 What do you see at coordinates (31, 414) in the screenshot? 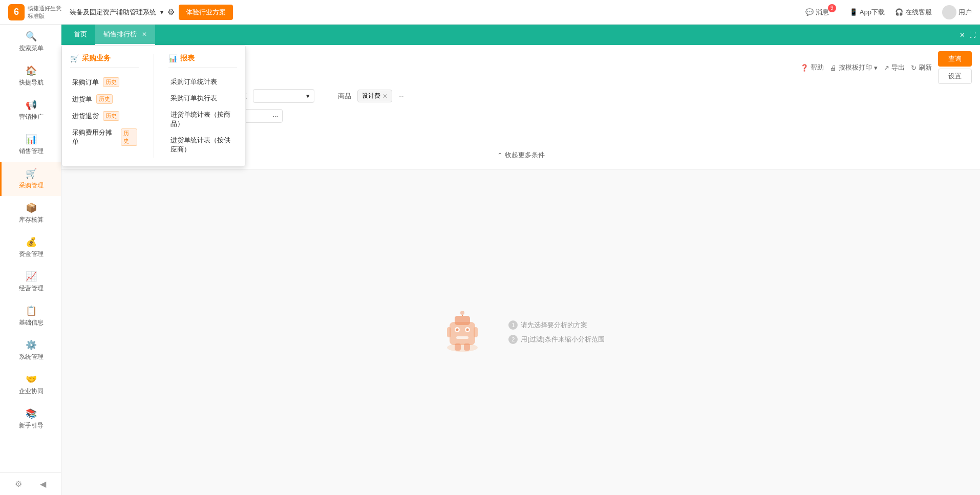
I see `guide-icon: 📚` at bounding box center [31, 414].